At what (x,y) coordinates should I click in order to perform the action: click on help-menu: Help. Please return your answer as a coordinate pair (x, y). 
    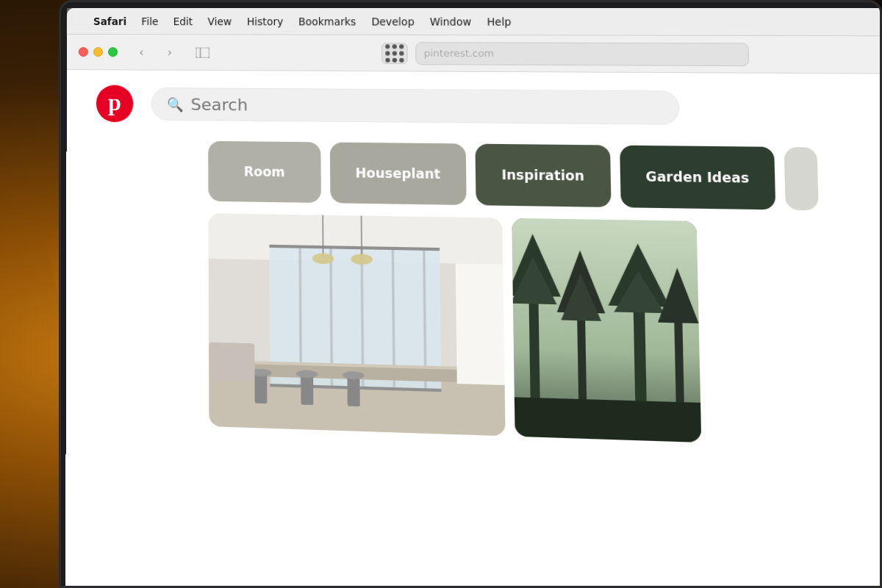
    Looking at the image, I should click on (498, 22).